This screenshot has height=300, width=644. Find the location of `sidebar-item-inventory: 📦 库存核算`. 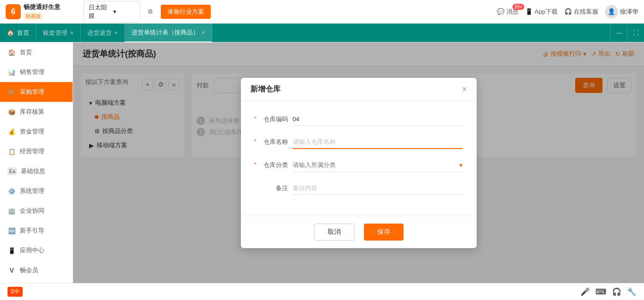

sidebar-item-inventory: 📦 库存核算 is located at coordinates (36, 112).